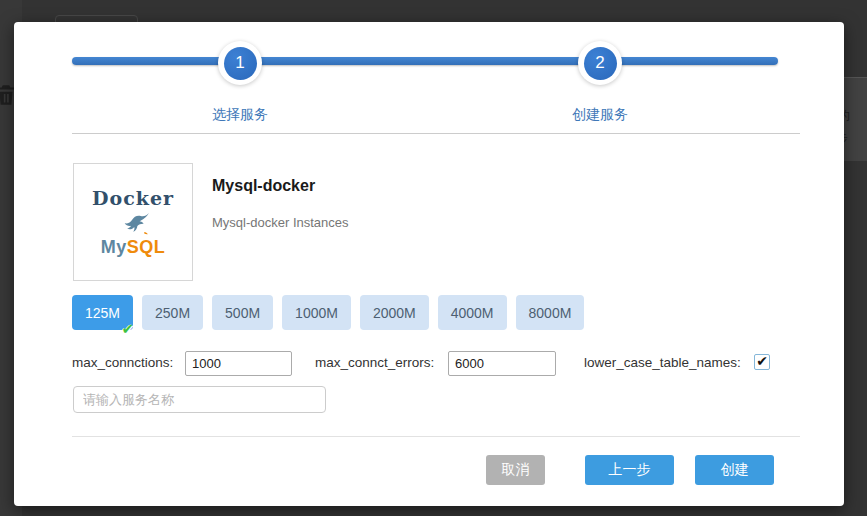 The height and width of the screenshot is (516, 867). I want to click on memory-option-2000m: 2000M, so click(394, 312).